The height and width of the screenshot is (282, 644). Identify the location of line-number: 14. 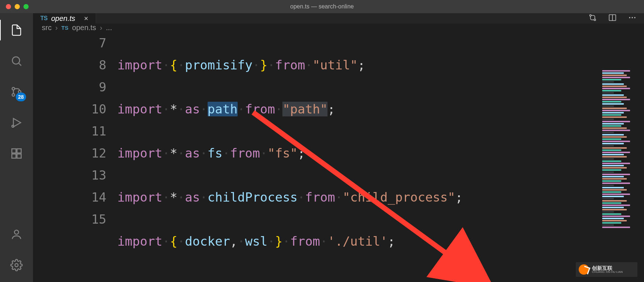
(70, 197).